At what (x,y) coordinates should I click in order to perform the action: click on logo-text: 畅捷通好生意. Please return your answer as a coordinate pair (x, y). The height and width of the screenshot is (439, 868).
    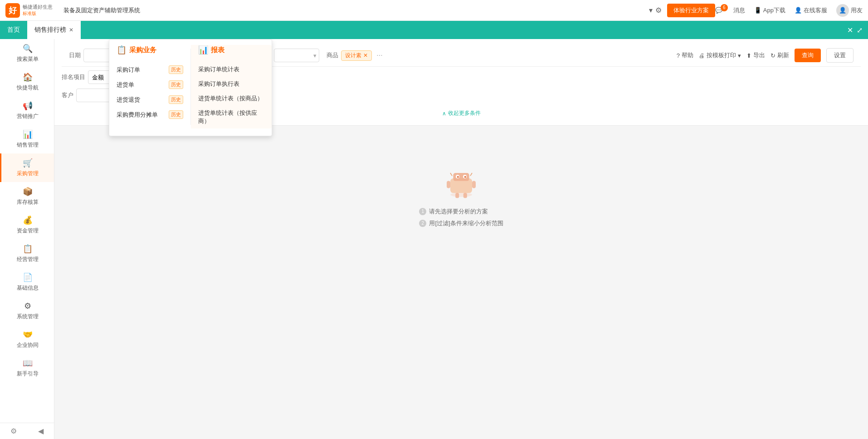
    Looking at the image, I should click on (38, 7).